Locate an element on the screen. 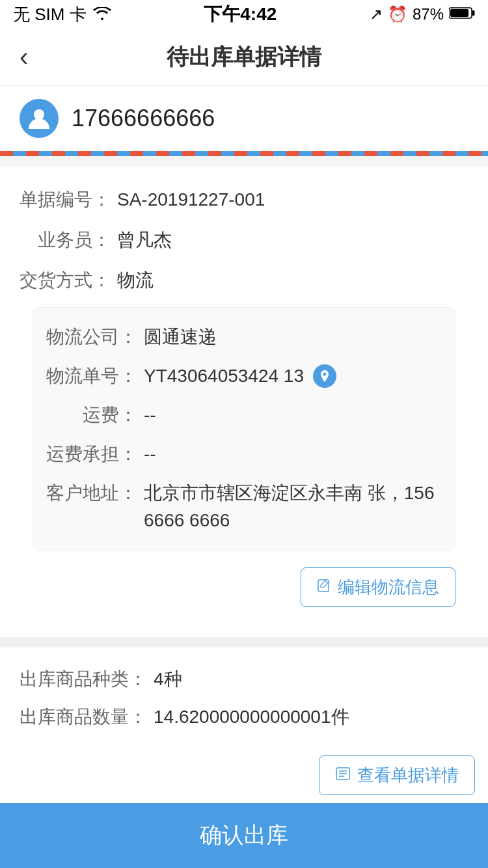 The height and width of the screenshot is (868, 488). address-value: 北京市市辖区海淀区永丰南 张，156 6666 6666 is located at coordinates (293, 507).